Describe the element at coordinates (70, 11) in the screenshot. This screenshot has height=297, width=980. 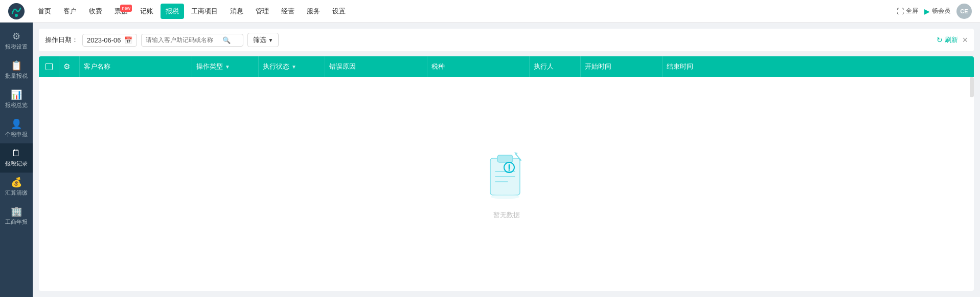
I see `nav-customer: 客户` at that location.